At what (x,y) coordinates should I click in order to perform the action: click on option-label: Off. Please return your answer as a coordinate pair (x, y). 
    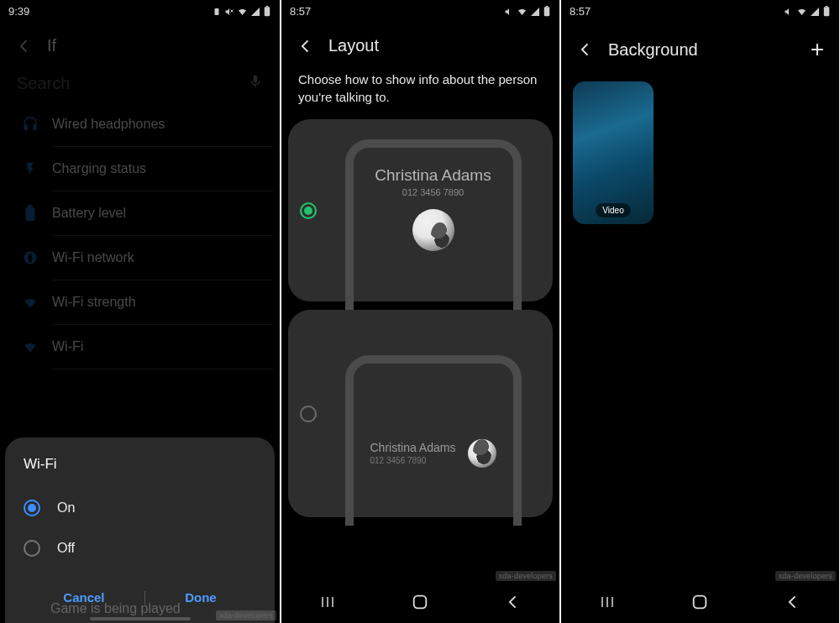
    Looking at the image, I should click on (66, 548).